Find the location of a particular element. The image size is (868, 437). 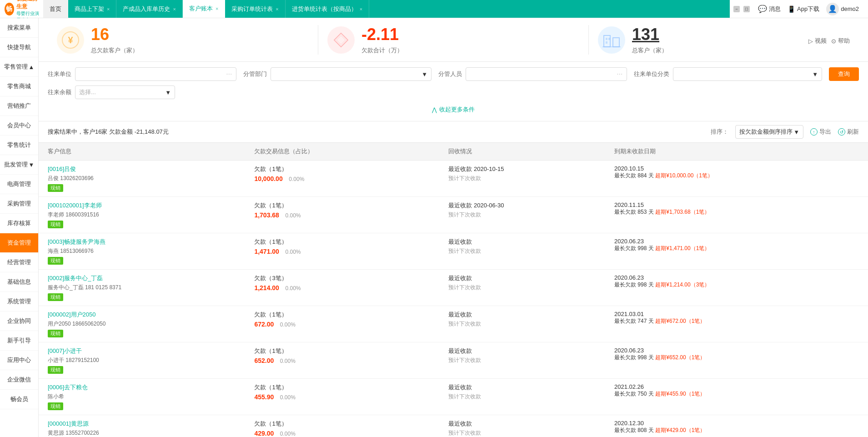

tab-customer-account: 客户账本 × is located at coordinates (204, 9).